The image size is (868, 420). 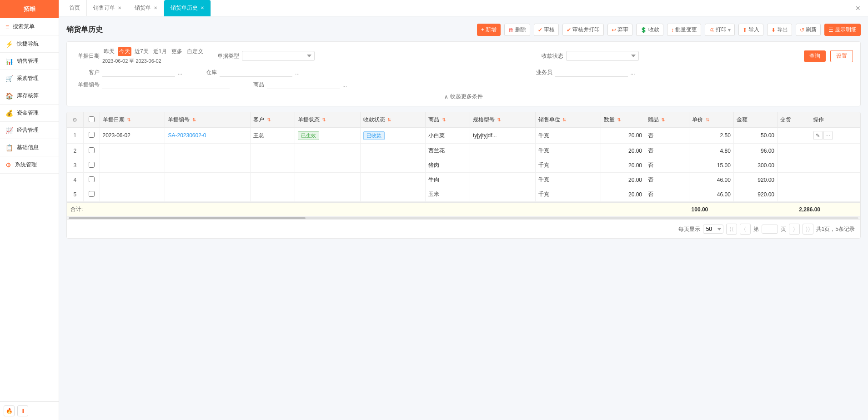 What do you see at coordinates (23, 411) in the screenshot?
I see `sidebar-pause-button: ⏸` at bounding box center [23, 411].